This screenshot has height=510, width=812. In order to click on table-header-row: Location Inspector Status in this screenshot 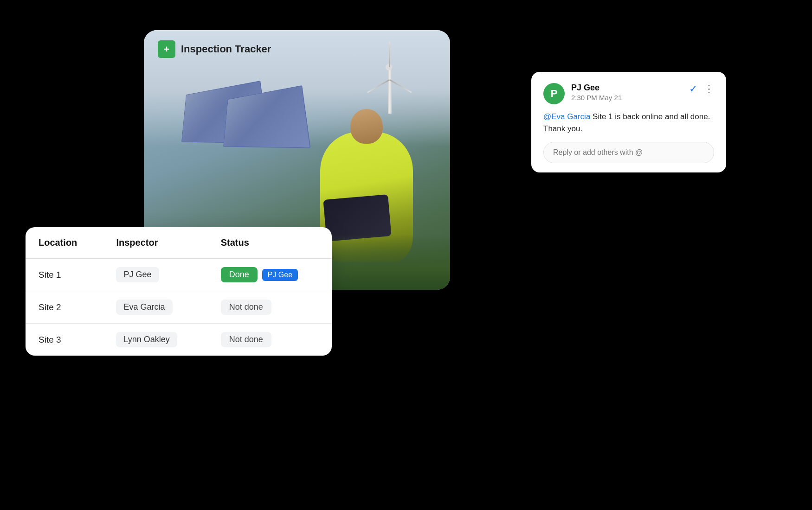, I will do `click(179, 243)`.